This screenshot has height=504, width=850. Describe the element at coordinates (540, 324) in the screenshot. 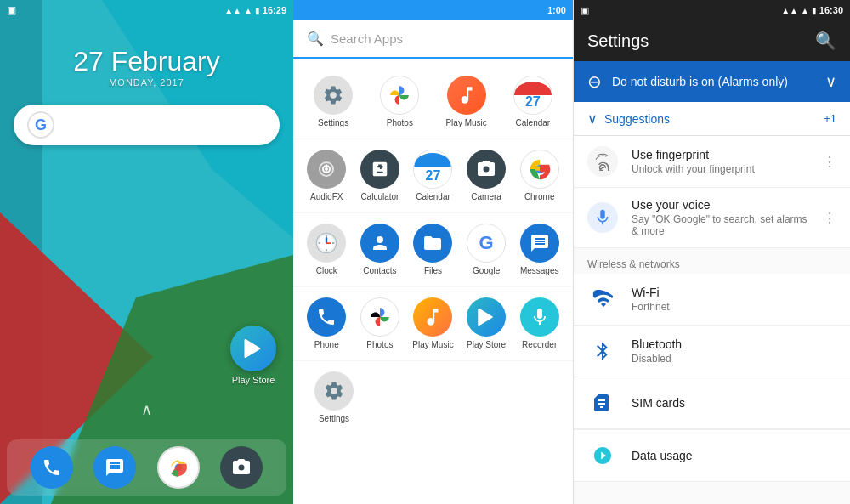

I see `drawer-app-recorder: Recorder` at that location.